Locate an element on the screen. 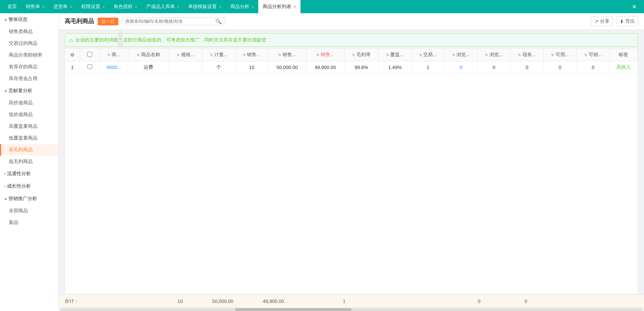  sidebar-item-high-margin: 高毛利商品 is located at coordinates (29, 150).